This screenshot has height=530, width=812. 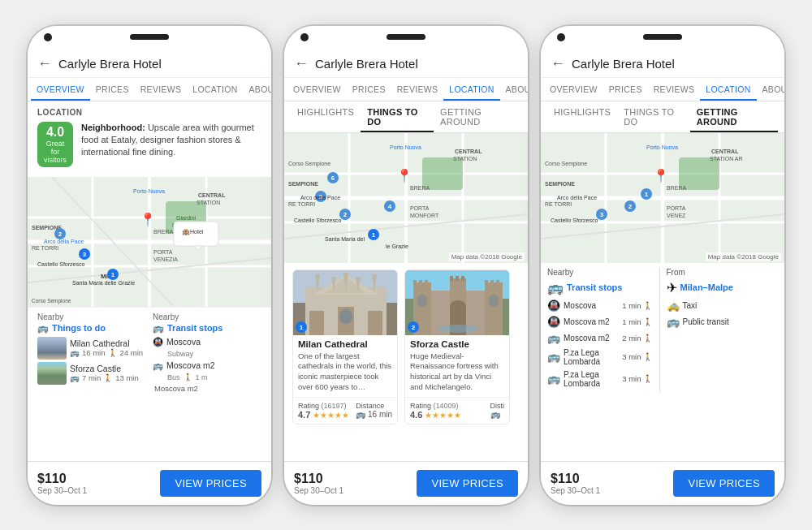 What do you see at coordinates (724, 484) in the screenshot?
I see `view-prices-btn-3: VIEW PRICES` at bounding box center [724, 484].